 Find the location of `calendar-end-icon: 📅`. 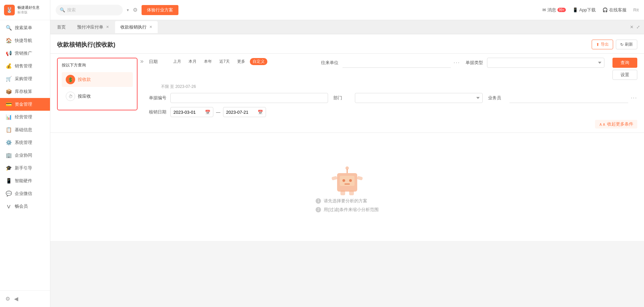

calendar-end-icon: 📅 is located at coordinates (260, 112).